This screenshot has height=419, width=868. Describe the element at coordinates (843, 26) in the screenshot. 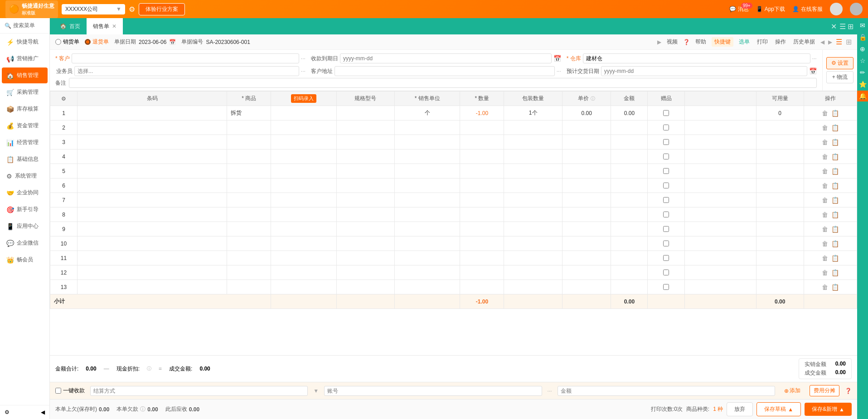

I see `layout-icon1: ☰` at that location.